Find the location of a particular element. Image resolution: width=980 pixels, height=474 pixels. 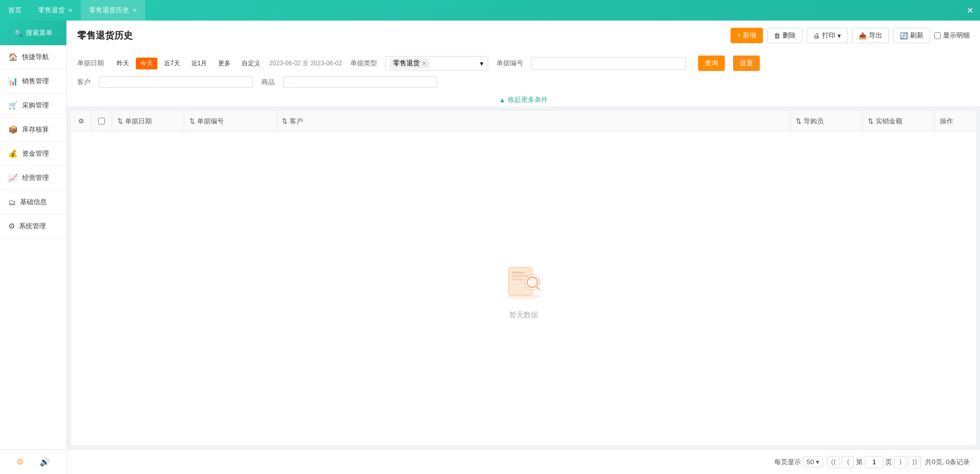

export-label: 导出 is located at coordinates (876, 35).